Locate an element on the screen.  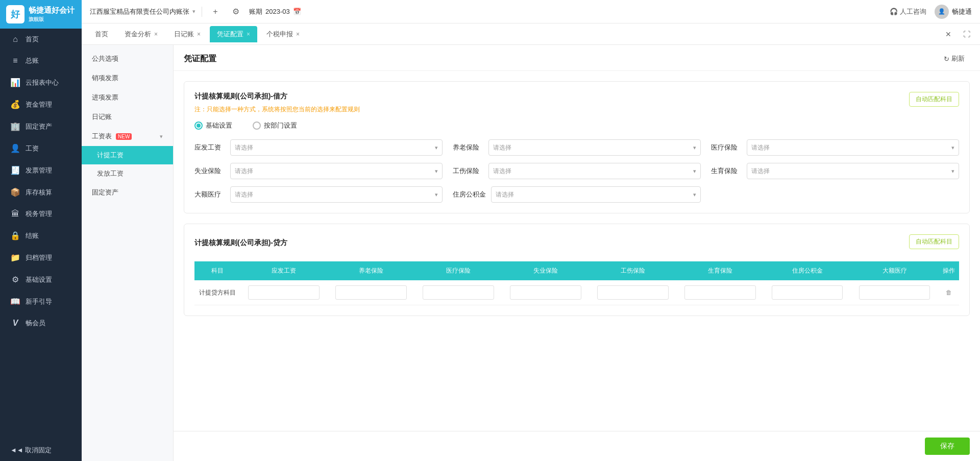
housing-fund-select: 请选择 ▾ is located at coordinates (596, 195).